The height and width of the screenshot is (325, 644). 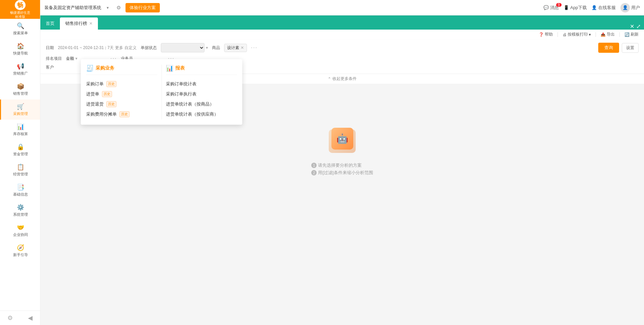 What do you see at coordinates (607, 8) in the screenshot?
I see `online-service-label: 在线客服` at bounding box center [607, 8].